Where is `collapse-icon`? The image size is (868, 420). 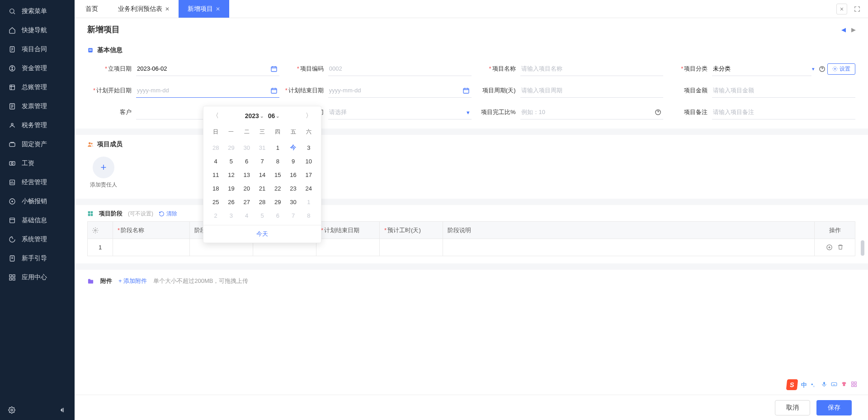
collapse-icon is located at coordinates (63, 410).